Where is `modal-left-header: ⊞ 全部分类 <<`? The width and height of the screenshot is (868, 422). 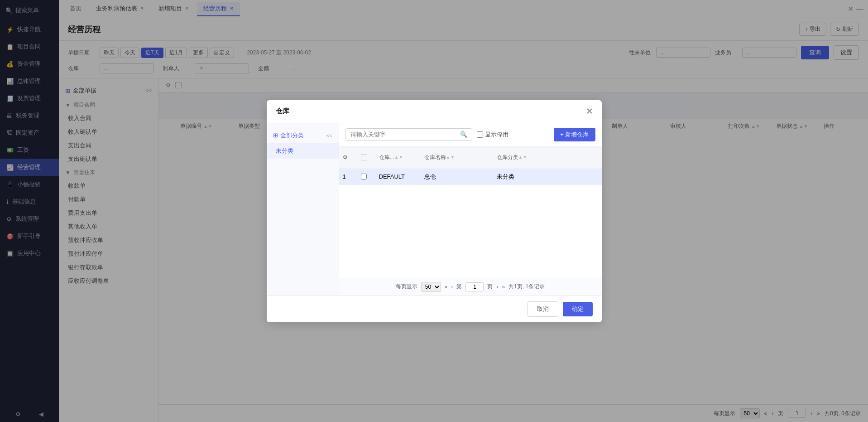 modal-left-header: ⊞ 全部分类 << is located at coordinates (302, 136).